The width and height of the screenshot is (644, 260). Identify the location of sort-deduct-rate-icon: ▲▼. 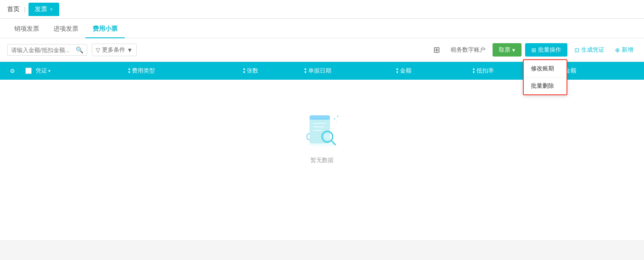
(474, 71).